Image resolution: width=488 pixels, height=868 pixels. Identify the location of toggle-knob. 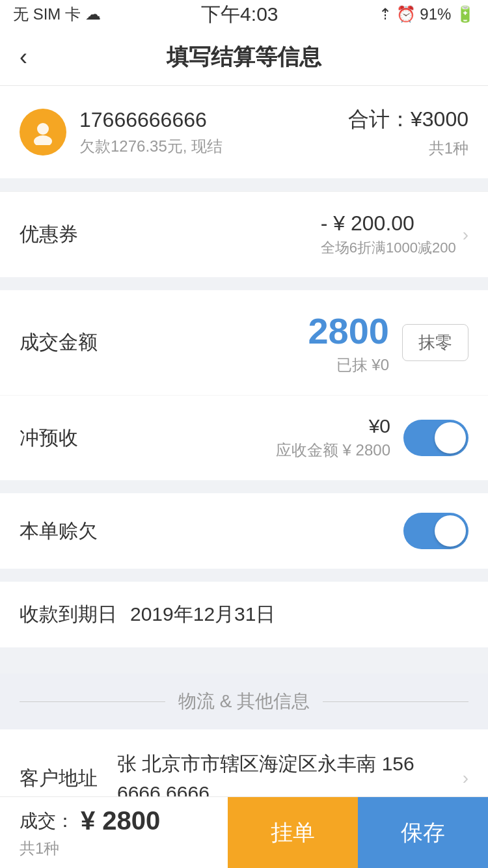
(450, 438).